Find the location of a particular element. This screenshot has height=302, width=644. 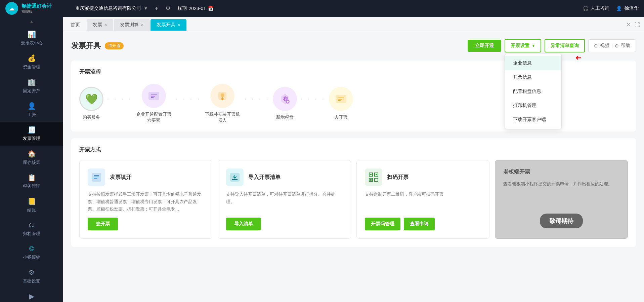

dropdown-item-label: 下载开票客户端 is located at coordinates (529, 119).